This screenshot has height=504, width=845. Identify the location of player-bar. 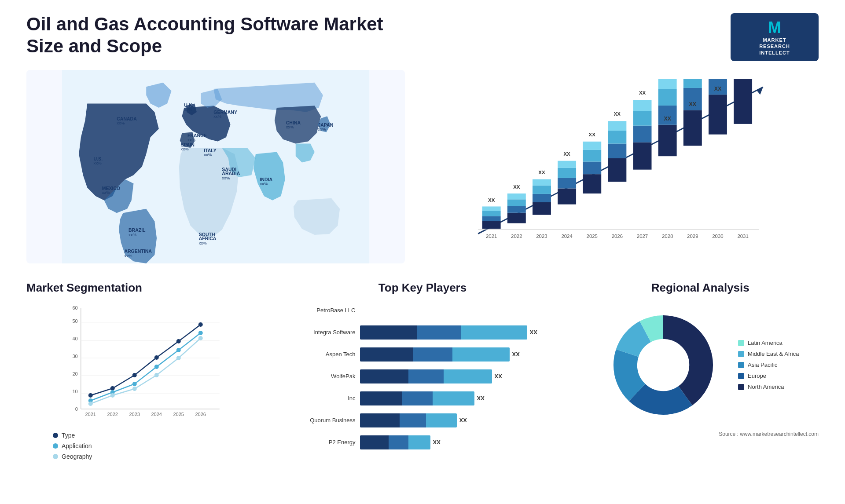
(435, 354).